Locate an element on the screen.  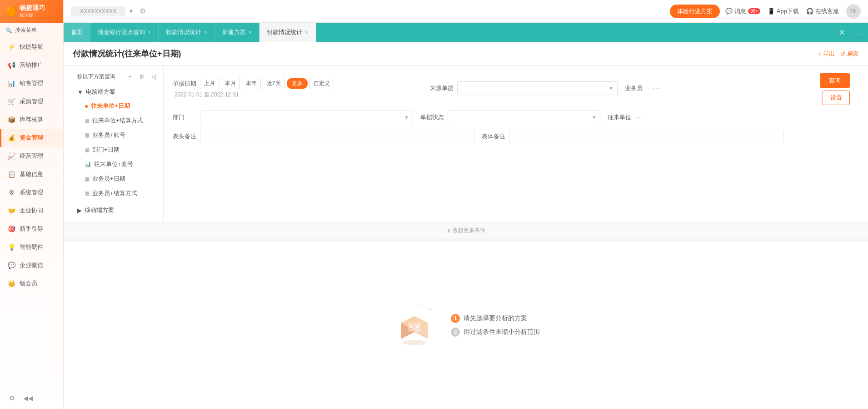
user-avatar: Rit is located at coordinates (853, 11).